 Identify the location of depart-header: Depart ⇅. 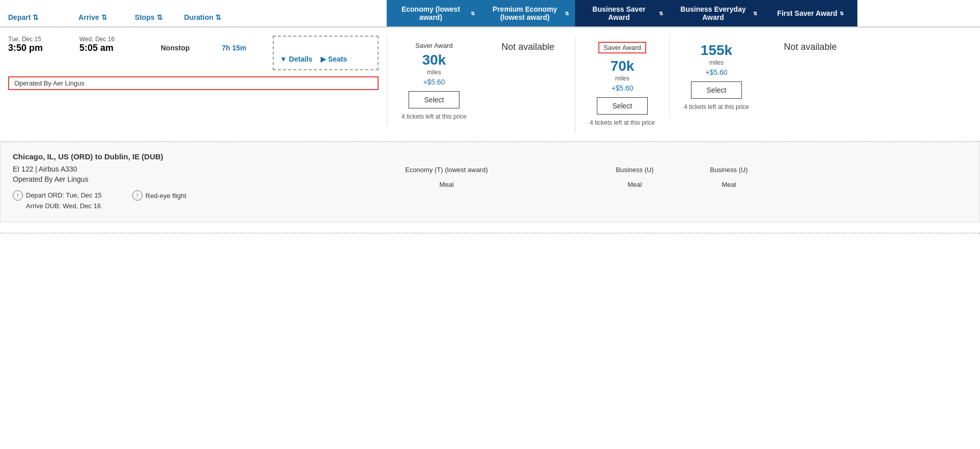
(28, 17).